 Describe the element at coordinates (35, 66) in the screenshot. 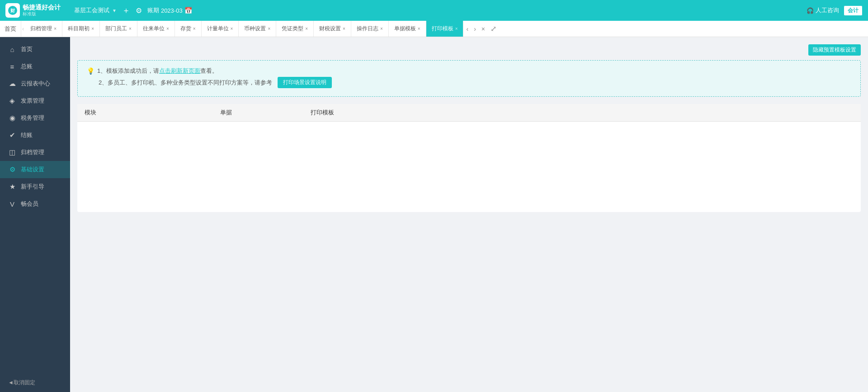

I see `sidebar-item-general-ledger: ≡ 总账` at that location.